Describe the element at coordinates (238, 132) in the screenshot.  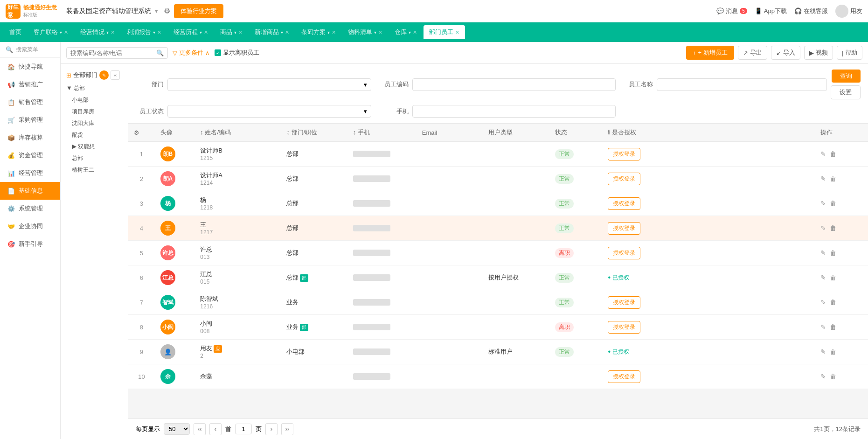
I see `col-name: ↕ 姓名/编码` at that location.